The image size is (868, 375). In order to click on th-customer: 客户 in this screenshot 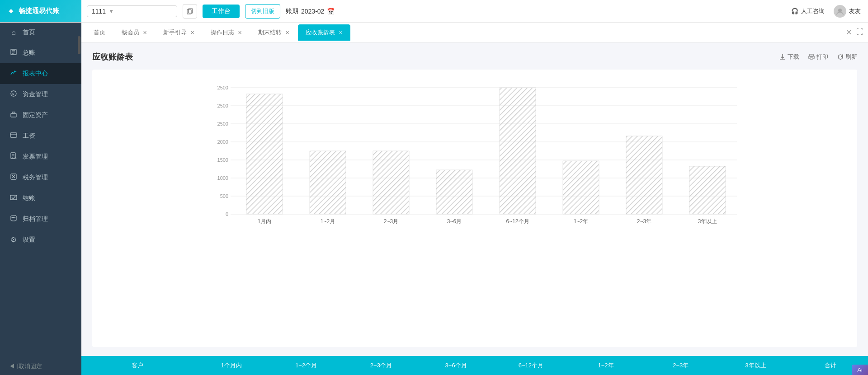, I will do `click(137, 366)`.